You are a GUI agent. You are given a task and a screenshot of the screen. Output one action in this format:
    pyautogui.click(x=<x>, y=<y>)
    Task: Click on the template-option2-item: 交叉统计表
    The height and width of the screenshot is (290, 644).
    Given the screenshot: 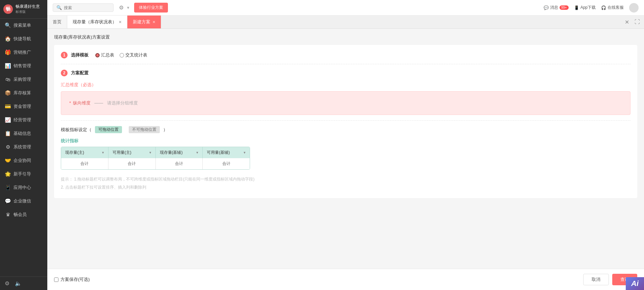 What is the action you would take?
    pyautogui.click(x=133, y=55)
    